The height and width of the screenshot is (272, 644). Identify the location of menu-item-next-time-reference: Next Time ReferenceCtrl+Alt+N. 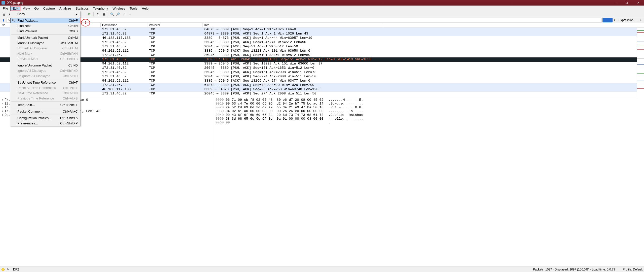
(45, 93).